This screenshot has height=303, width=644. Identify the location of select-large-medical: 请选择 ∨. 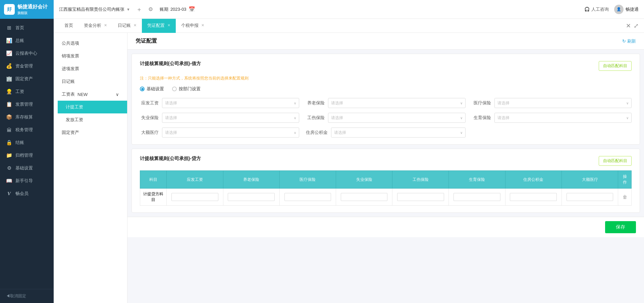
(231, 133).